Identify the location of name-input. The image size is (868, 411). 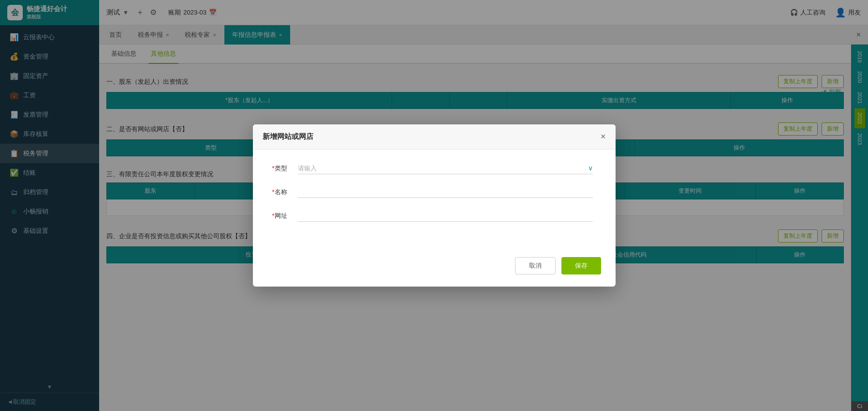
(445, 192).